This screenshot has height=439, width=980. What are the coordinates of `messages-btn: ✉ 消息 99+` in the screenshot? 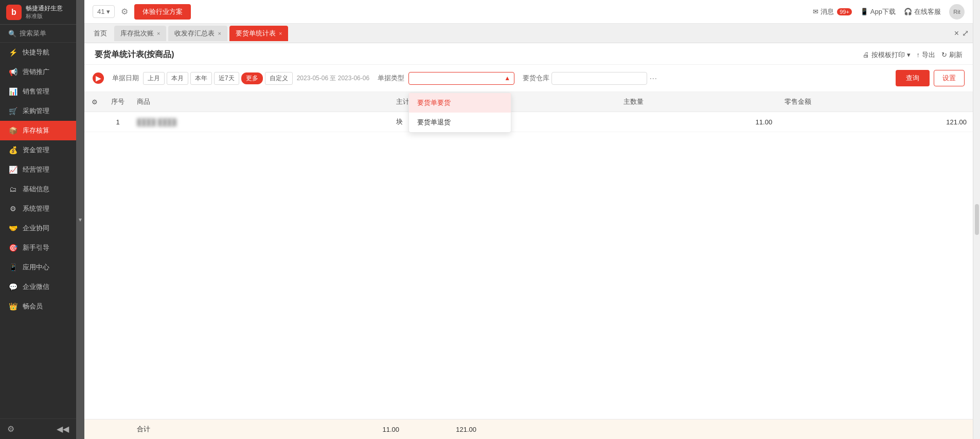 It's located at (832, 12).